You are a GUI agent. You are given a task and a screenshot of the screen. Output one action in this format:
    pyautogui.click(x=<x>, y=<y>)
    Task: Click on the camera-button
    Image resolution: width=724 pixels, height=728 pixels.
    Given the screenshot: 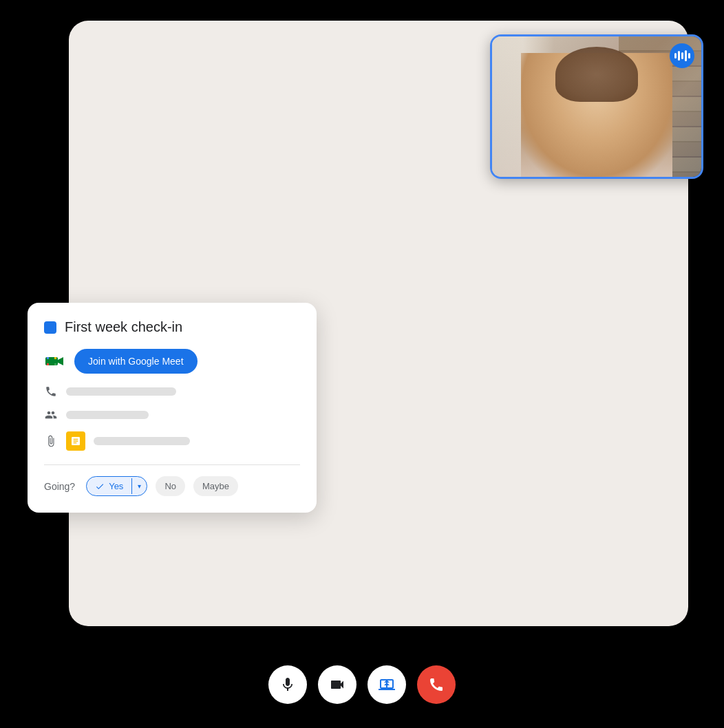 What is the action you would take?
    pyautogui.click(x=337, y=685)
    